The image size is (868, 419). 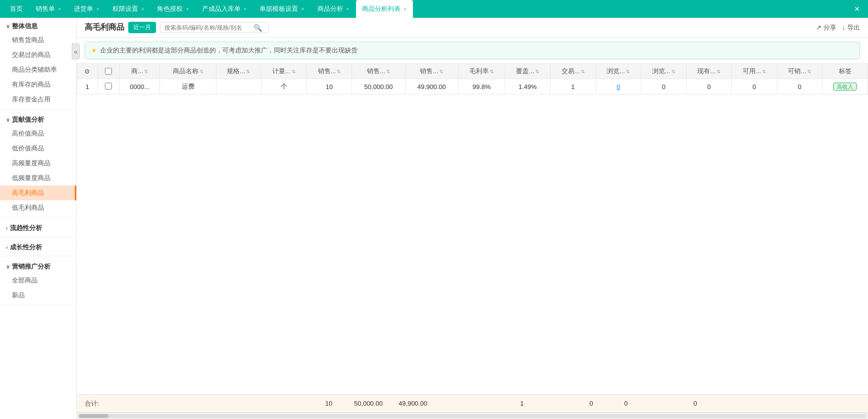 I want to click on nav-tab-product-stock-in: 产成品入库单×, so click(x=224, y=9).